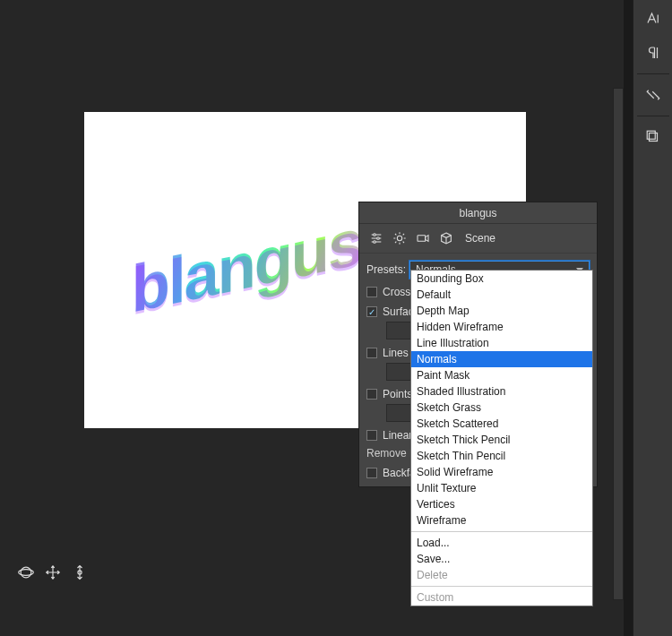 The image size is (672, 636). I want to click on preset-option: Line Illustration, so click(502, 343).